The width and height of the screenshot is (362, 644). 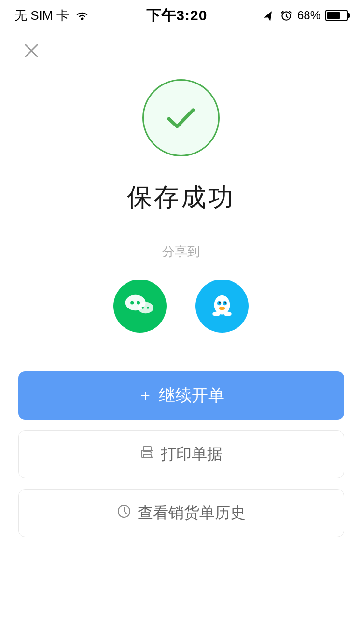 I want to click on print-icon, so click(x=147, y=454).